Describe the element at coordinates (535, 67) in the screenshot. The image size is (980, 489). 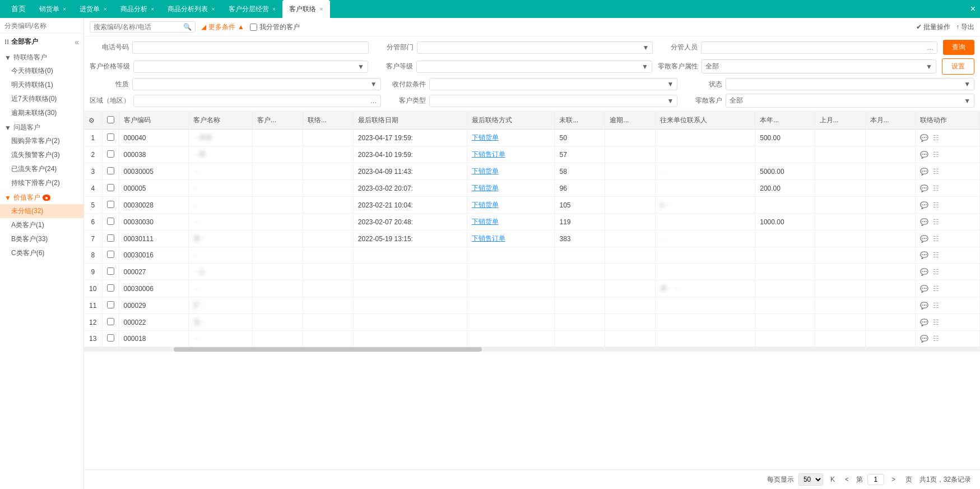
I see `customer-level-select: ▼` at that location.